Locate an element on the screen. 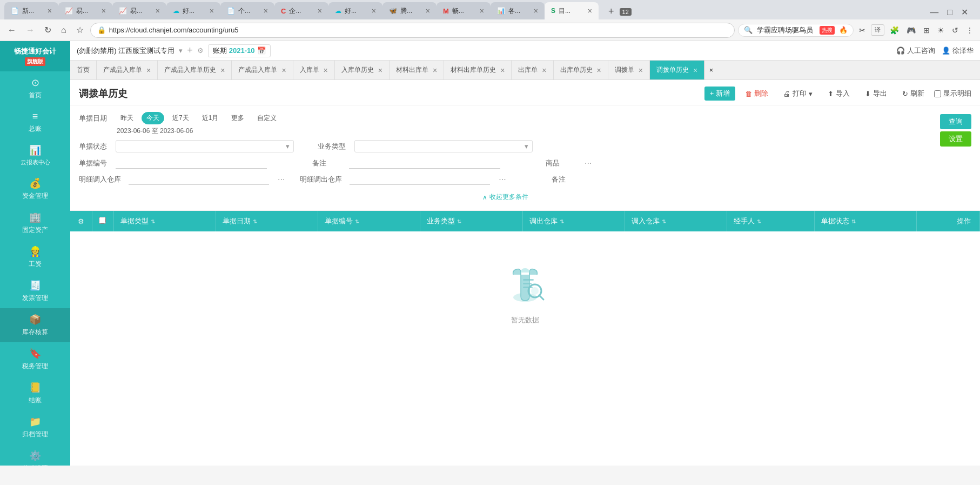  menu-btn: ⋮ is located at coordinates (970, 30).